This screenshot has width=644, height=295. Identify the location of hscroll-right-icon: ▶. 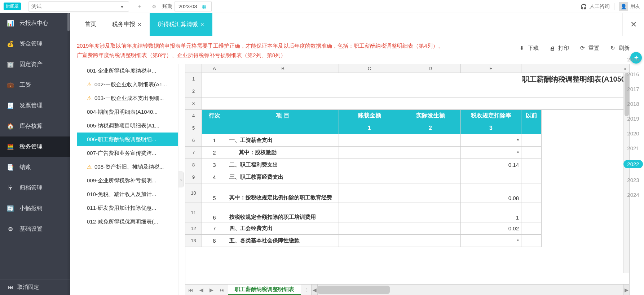
(626, 290).